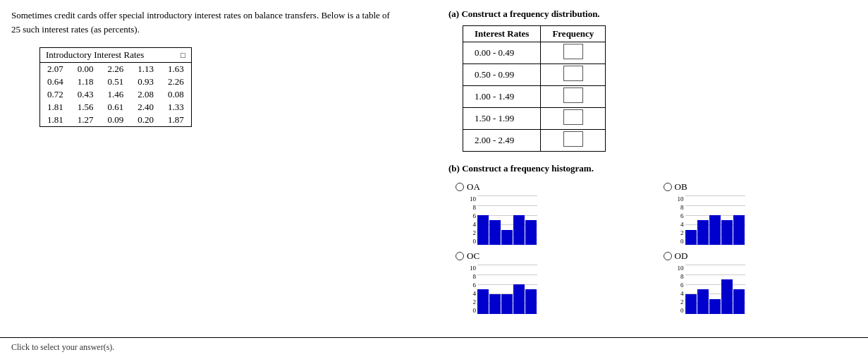 This screenshot has height=357, width=868. What do you see at coordinates (116, 120) in the screenshot?
I see `table-cell: 0.09` at bounding box center [116, 120].